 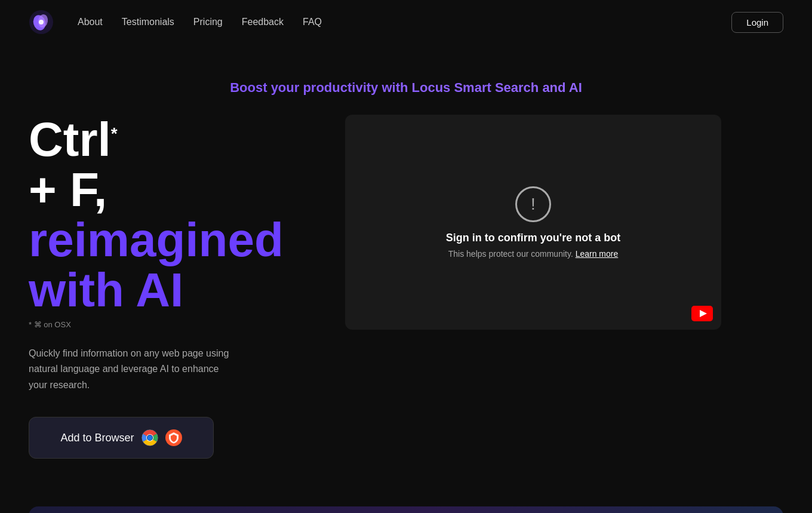 I want to click on hero-heading: Ctrl* + F, reimagined with AI, so click(x=175, y=215).